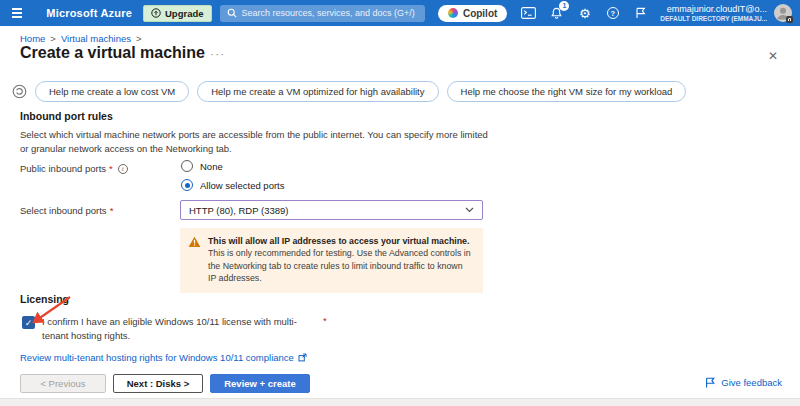 Image resolution: width=800 pixels, height=406 pixels. Describe the element at coordinates (640, 14) in the screenshot. I see `feedback-flag-icon` at that location.